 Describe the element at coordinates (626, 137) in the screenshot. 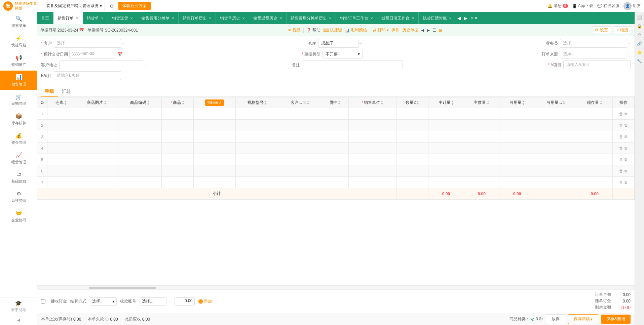

I see `copy-icon-3: ⧉` at that location.